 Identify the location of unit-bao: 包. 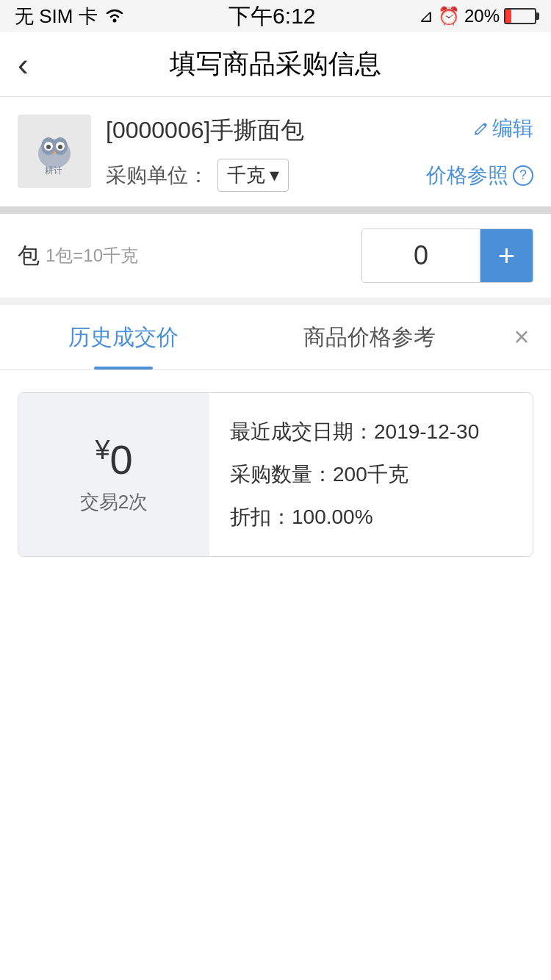
(29, 256).